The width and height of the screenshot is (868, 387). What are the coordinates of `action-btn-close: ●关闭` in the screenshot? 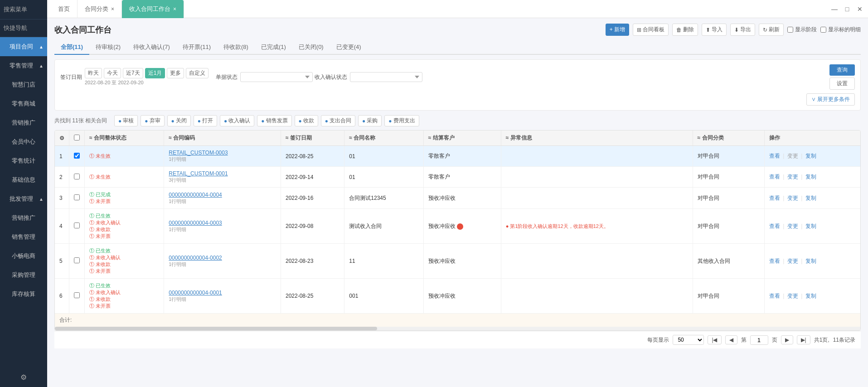 It's located at (179, 121).